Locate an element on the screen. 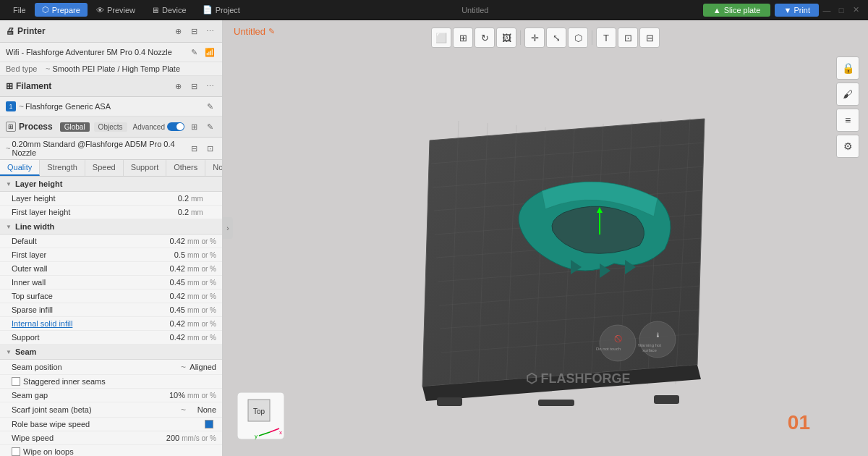  project-tab: 📄 Project is located at coordinates (221, 10).